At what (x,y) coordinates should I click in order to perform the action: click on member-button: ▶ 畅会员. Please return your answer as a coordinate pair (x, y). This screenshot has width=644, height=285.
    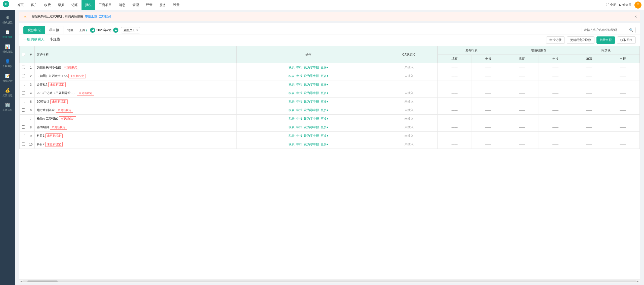
    Looking at the image, I should click on (625, 5).